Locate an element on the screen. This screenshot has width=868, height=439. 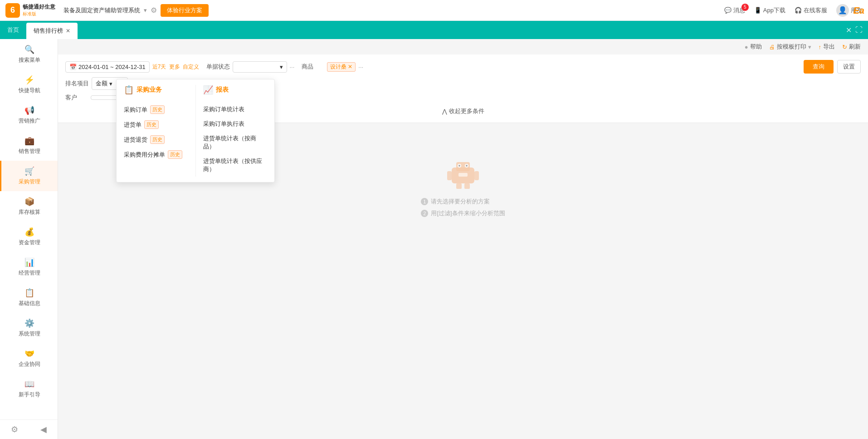
menu-item-purchase-fee: 采购费用分摊单 历史 is located at coordinates (156, 154).